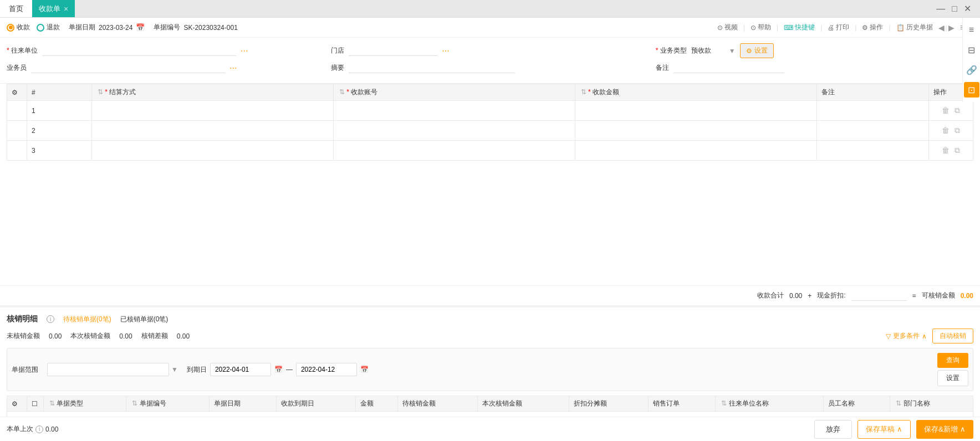 This screenshot has height=441, width=980. Describe the element at coordinates (60, 93) in the screenshot. I see `col-index-header: #` at that location.